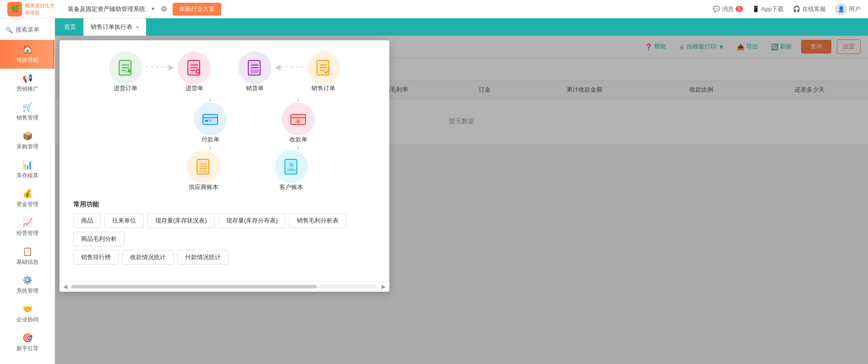  Describe the element at coordinates (27, 199) in the screenshot. I see `sidebar-item-finance: 💰 资金管理` at that location.